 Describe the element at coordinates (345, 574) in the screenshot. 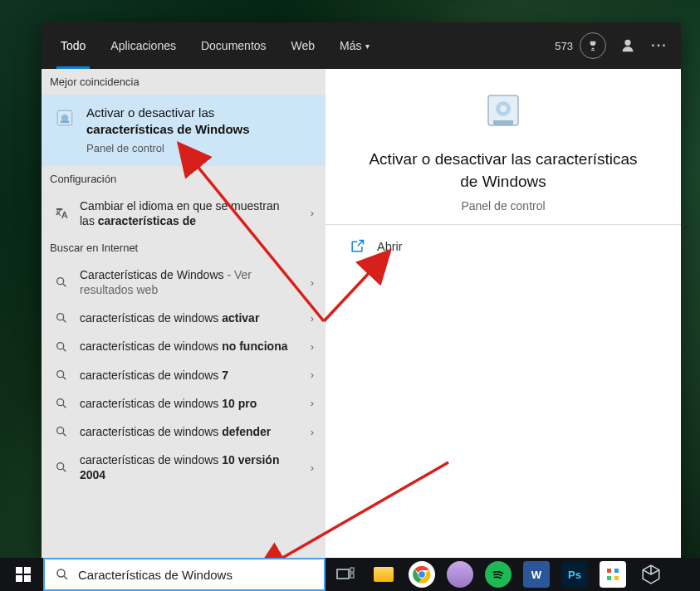

I see `task-view-icon` at that location.